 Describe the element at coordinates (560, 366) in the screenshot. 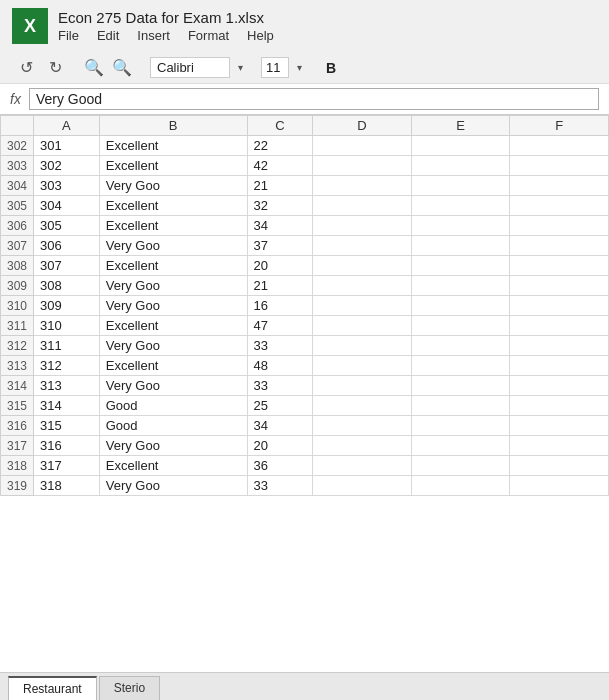

I see `cell-11-f` at that location.